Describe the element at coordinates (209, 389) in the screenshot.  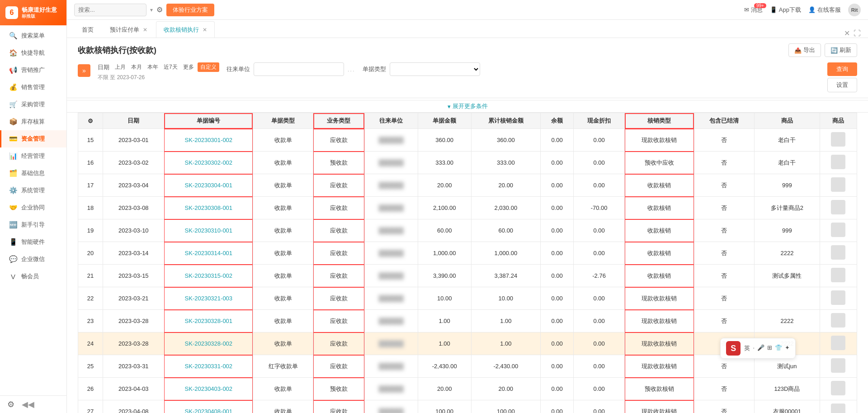
I see `voucher-no-link: SK-20230403-002` at that location.